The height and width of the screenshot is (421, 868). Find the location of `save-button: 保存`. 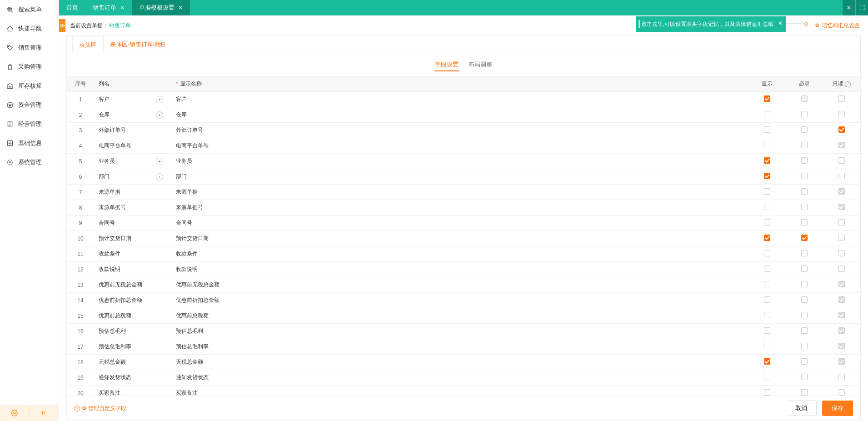

save-button: 保存 is located at coordinates (838, 408).